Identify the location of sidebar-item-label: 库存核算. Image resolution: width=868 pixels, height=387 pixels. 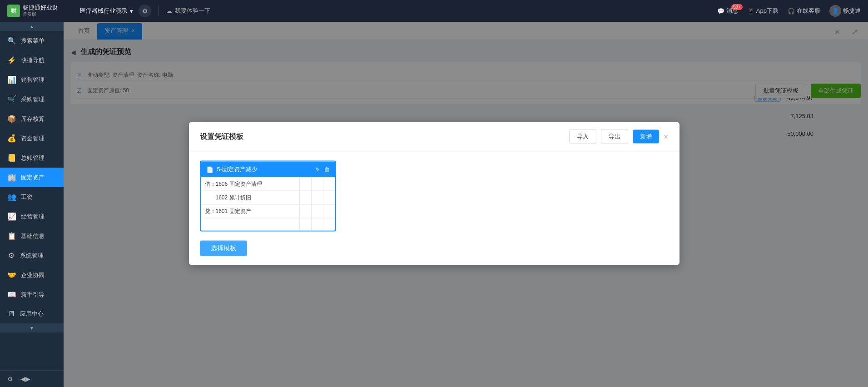
(33, 119).